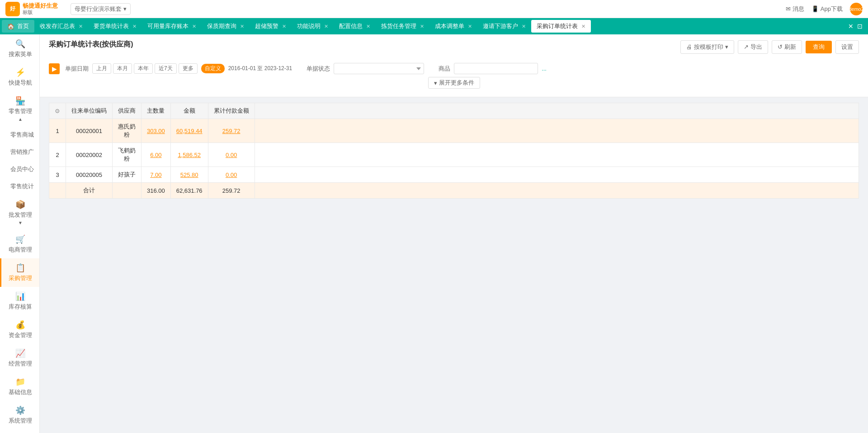 This screenshot has height=433, width=868. I want to click on cell-code: 00020002, so click(90, 155).